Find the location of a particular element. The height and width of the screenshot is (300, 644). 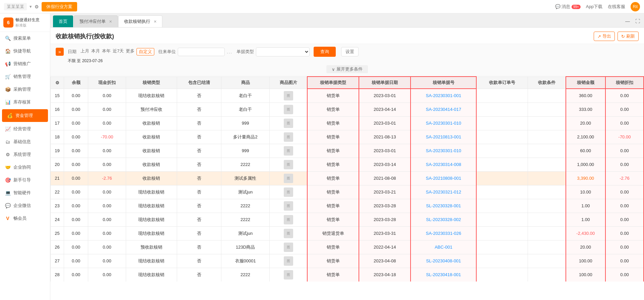

cell-write-off-no: SA-20210808-001 is located at coordinates (443, 178).